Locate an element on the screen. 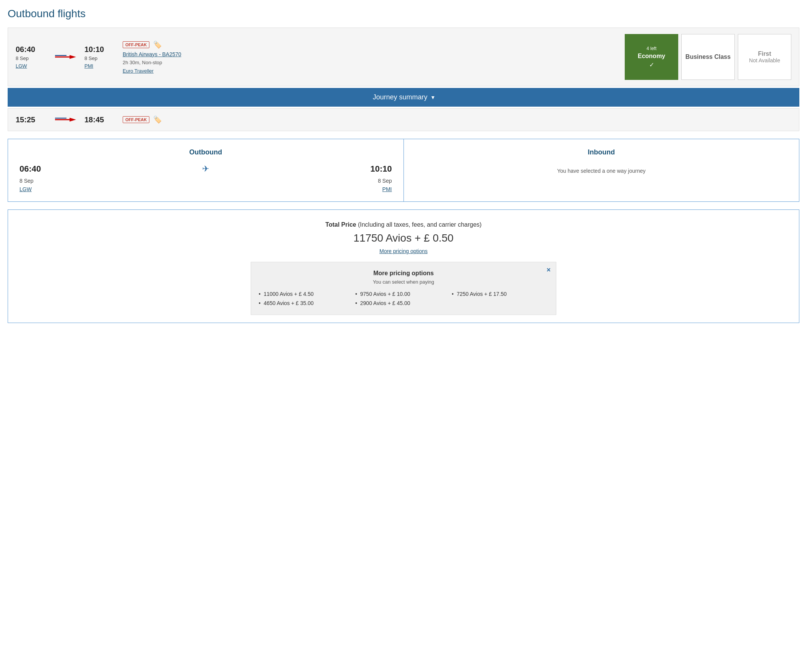  close-button: × is located at coordinates (549, 270).